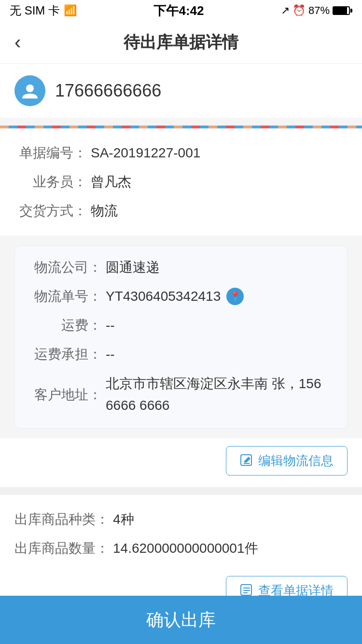  What do you see at coordinates (247, 461) in the screenshot?
I see `edit-icon` at bounding box center [247, 461].